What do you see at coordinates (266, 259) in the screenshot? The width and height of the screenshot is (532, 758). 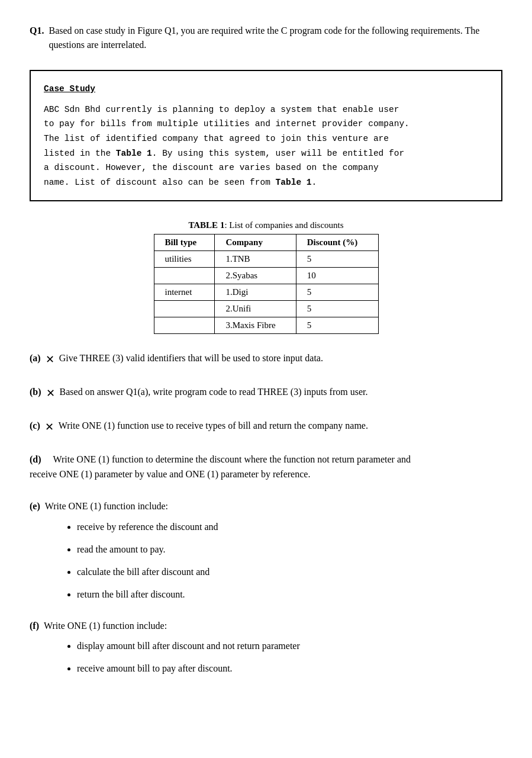 I see `table-row: utilities 1.TNB 5` at bounding box center [266, 259].